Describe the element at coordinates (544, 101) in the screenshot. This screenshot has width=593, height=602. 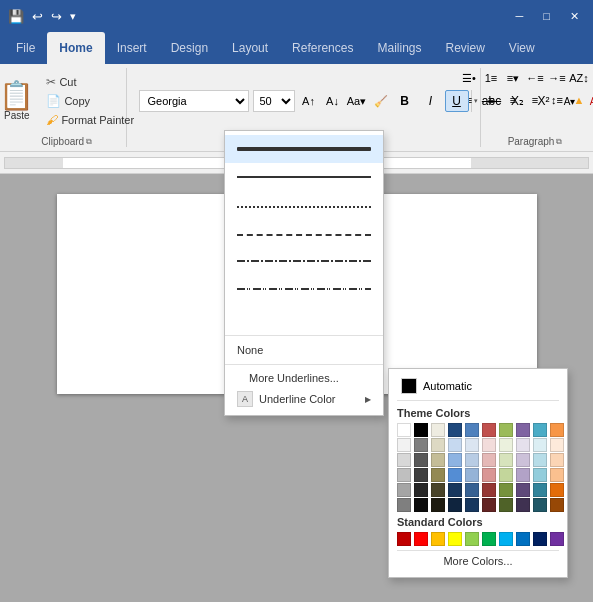
I see `superscript-button: X²` at that location.